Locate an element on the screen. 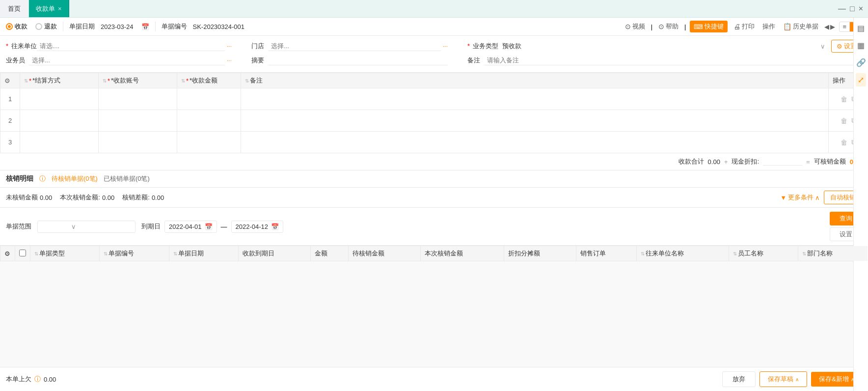  discount-input is located at coordinates (783, 162).